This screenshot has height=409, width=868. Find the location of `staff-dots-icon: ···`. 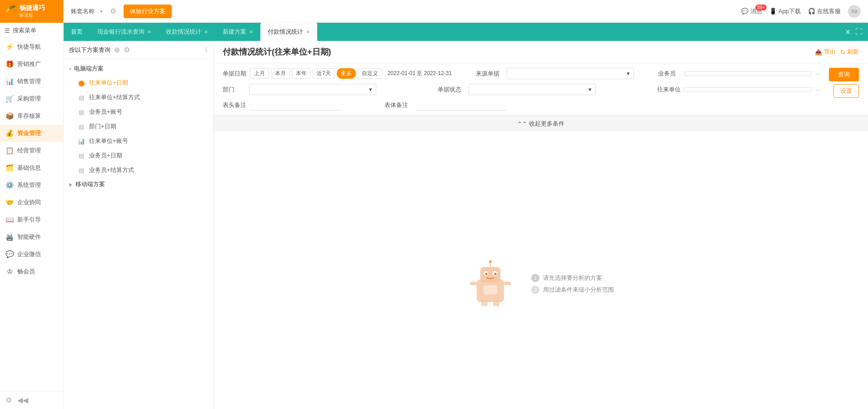

staff-dots-icon: ··· is located at coordinates (818, 74).